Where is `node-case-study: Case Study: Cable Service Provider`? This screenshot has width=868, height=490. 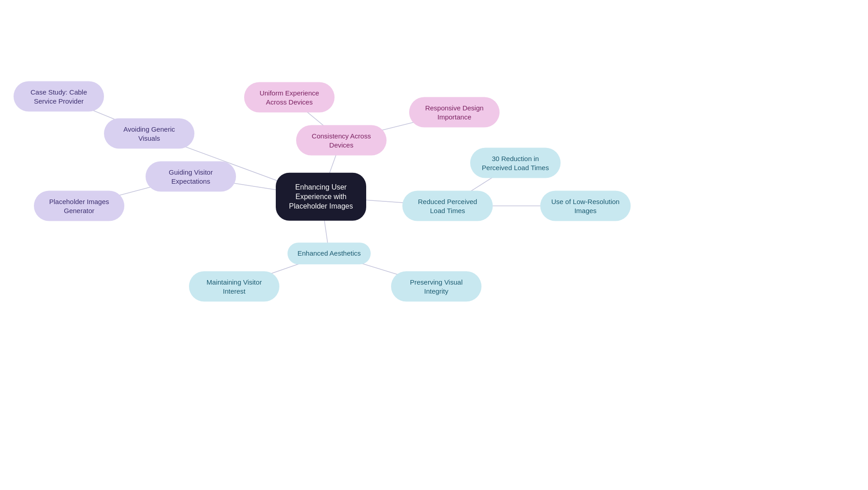 node-case-study: Case Study: Cable Service Provider is located at coordinates (59, 97).